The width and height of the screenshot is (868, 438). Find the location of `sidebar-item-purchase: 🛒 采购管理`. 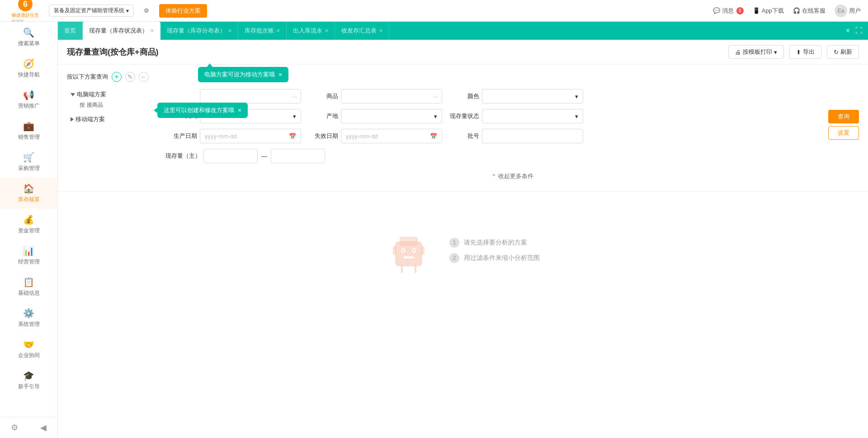

sidebar-item-purchase: 🛒 采购管理 is located at coordinates (29, 162).